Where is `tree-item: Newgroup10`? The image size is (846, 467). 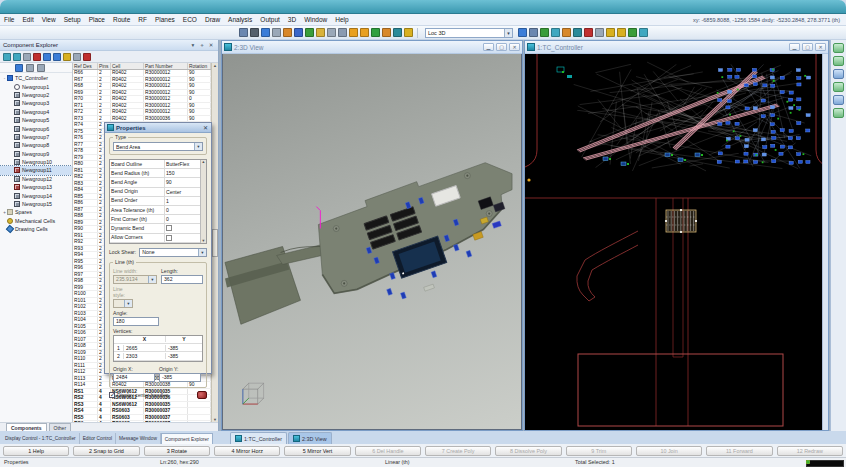 tree-item: Newgroup10 is located at coordinates (36, 162).